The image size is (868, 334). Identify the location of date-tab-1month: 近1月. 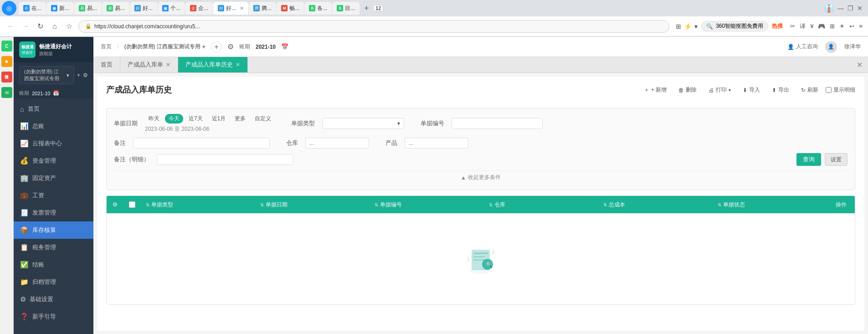
(219, 118).